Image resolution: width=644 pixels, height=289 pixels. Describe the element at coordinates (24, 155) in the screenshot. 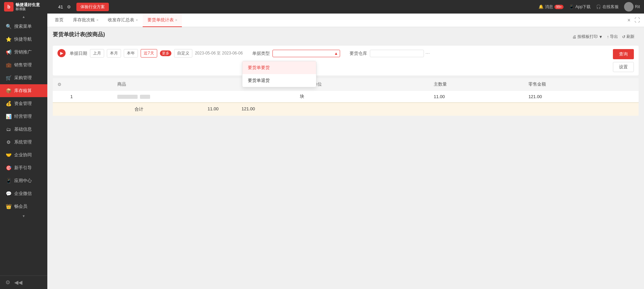

I see `sidebar-item-cooperation: 🤝 企业协同` at that location.